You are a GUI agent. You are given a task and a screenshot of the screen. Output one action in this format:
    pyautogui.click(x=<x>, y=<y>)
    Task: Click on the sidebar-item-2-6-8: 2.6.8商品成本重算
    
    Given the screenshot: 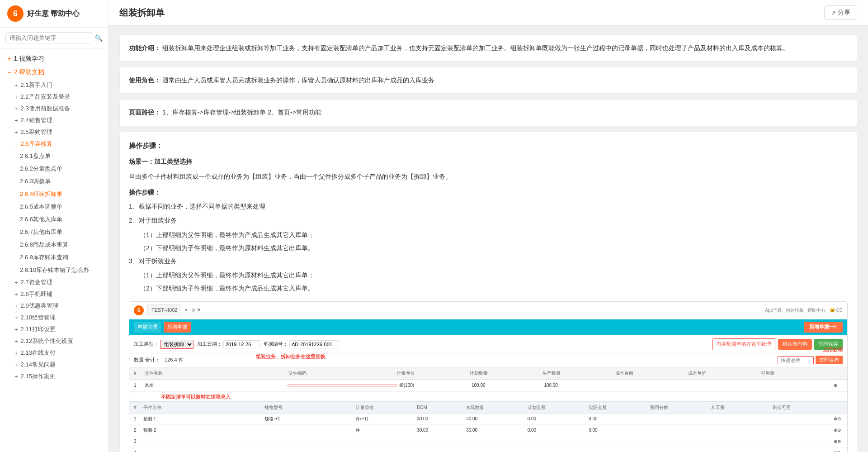 What is the action you would take?
    pyautogui.click(x=54, y=245)
    